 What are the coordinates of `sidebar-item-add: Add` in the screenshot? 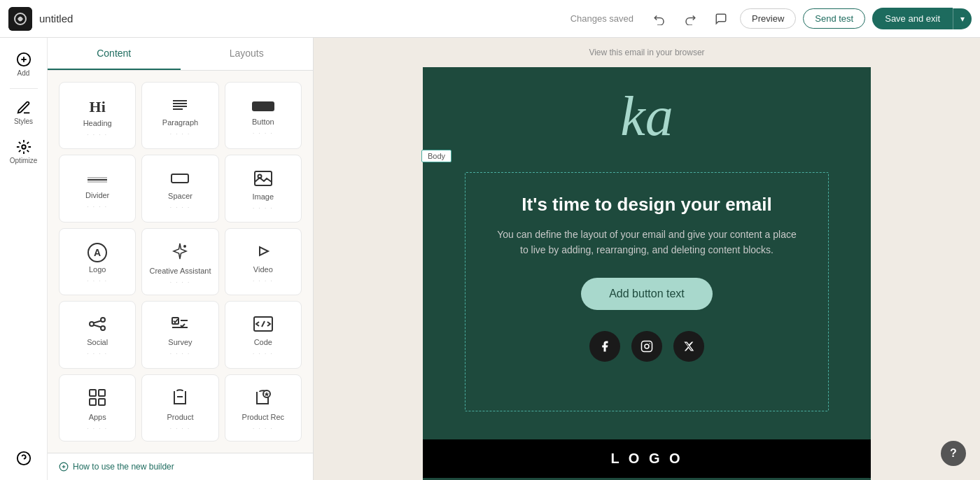 It's located at (24, 64).